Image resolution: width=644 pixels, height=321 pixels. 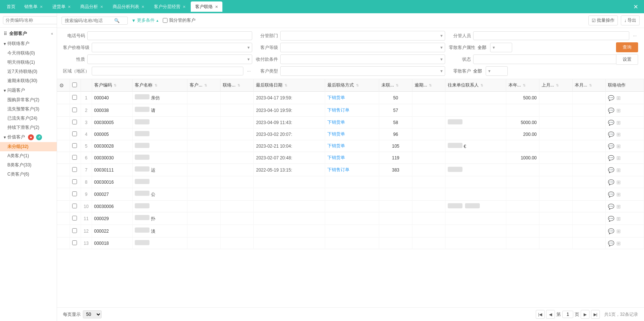 I want to click on payment-select: ▾, so click(x=363, y=59).